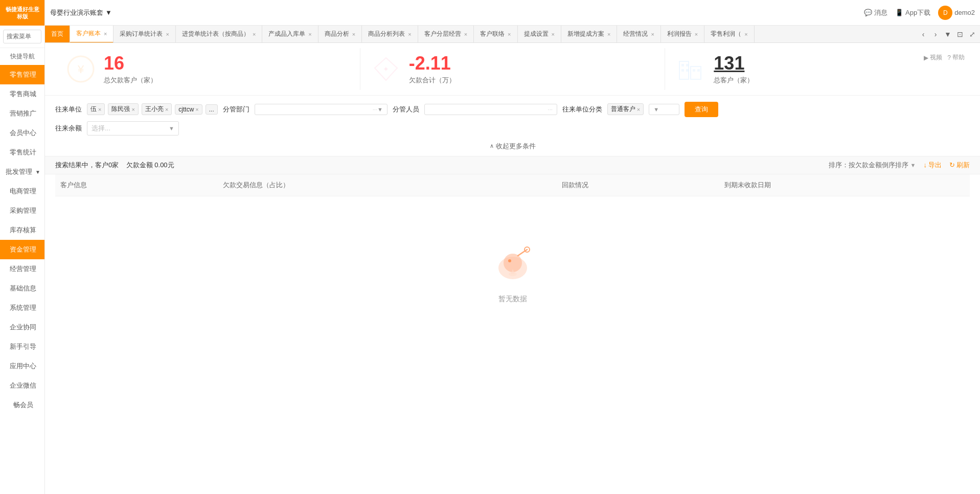 The width and height of the screenshot is (980, 494). Describe the element at coordinates (123, 109) in the screenshot. I see `filter-tag-chenminqiang: 陈民强 ×` at that location.